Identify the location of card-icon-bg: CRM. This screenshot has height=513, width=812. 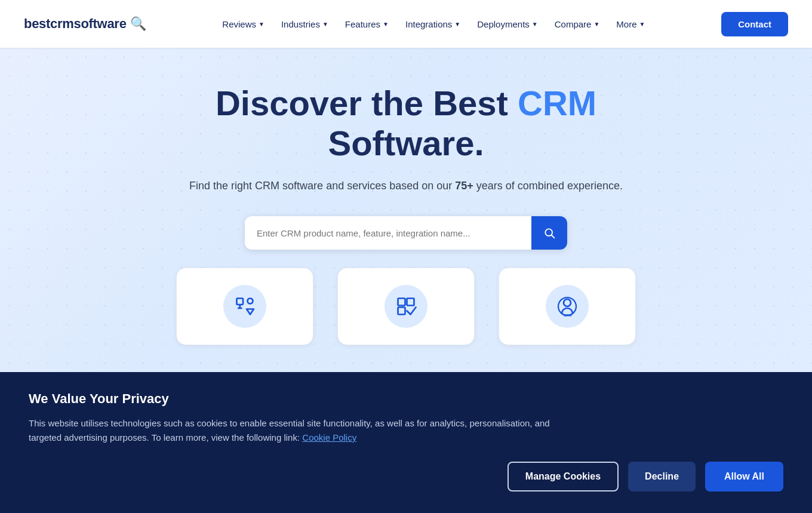
(567, 306).